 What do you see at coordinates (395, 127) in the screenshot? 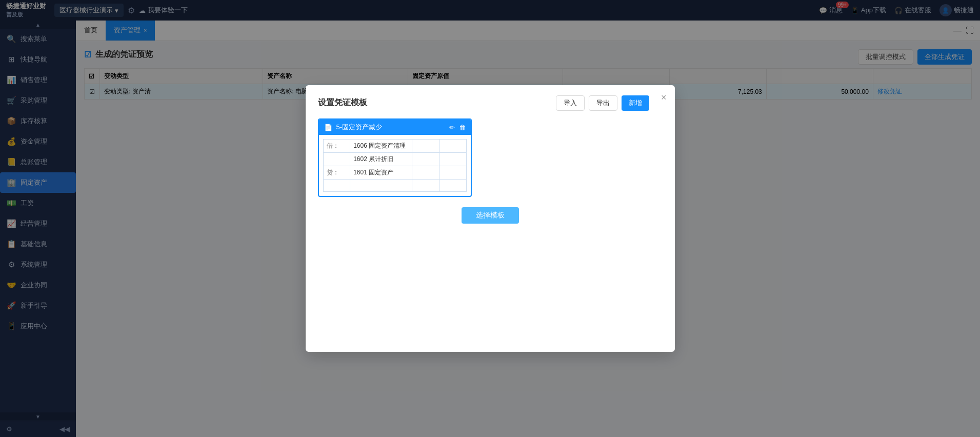
I see `template-card-header: 📄 5-固定资产减少 ✏ 🗑` at bounding box center [395, 127].